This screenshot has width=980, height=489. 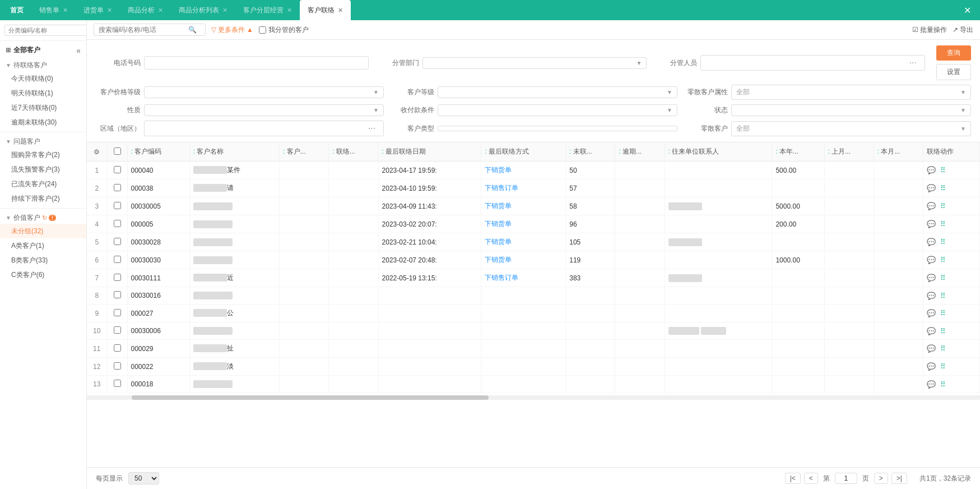 I want to click on tab-home: 首页, so click(x=17, y=10).